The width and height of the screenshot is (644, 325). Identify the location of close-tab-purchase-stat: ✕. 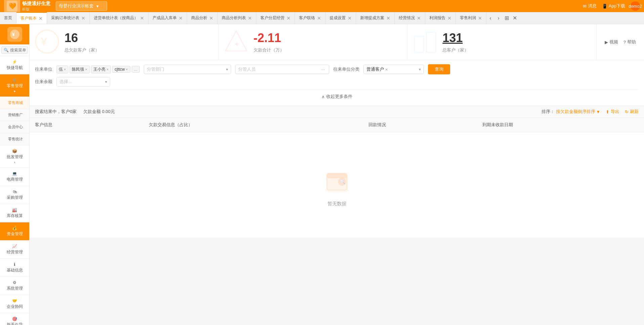
(142, 18).